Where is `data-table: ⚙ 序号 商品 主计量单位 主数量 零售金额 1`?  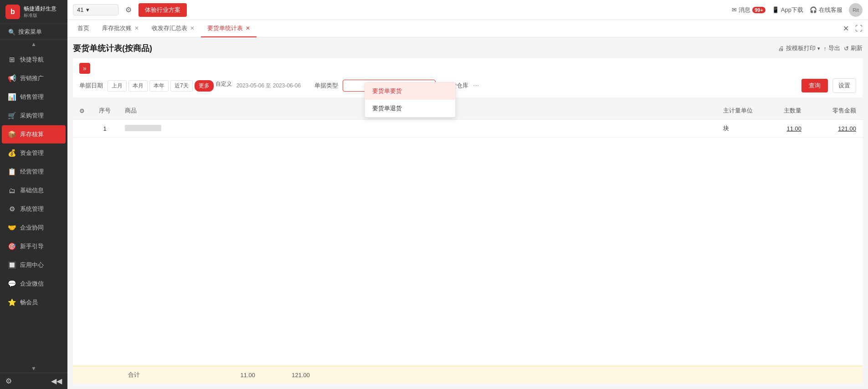
data-table: ⚙ 序号 商品 主计量单位 主数量 零售金额 1 is located at coordinates (467, 120).